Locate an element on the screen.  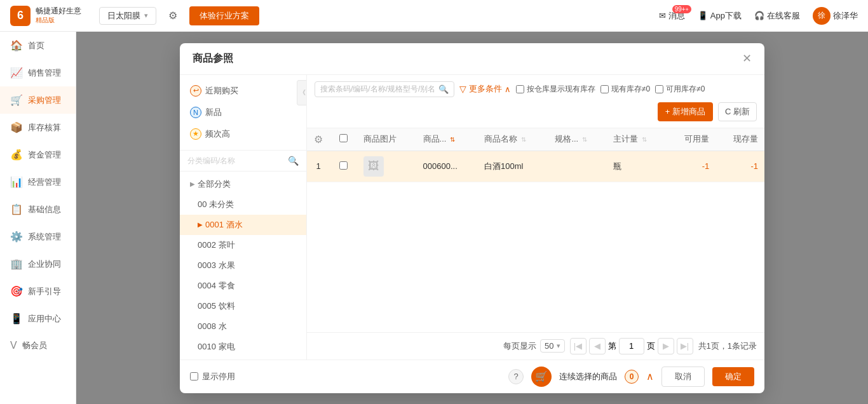
row-stock-qty: -1 is located at coordinates (754, 166).